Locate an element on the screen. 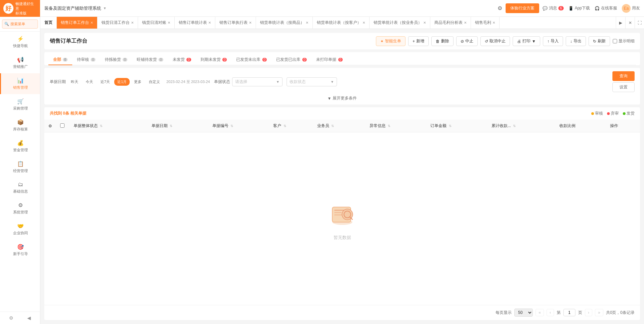 The image size is (644, 324). tab-sales-profit: 销售毛利 ✕ is located at coordinates (485, 23).